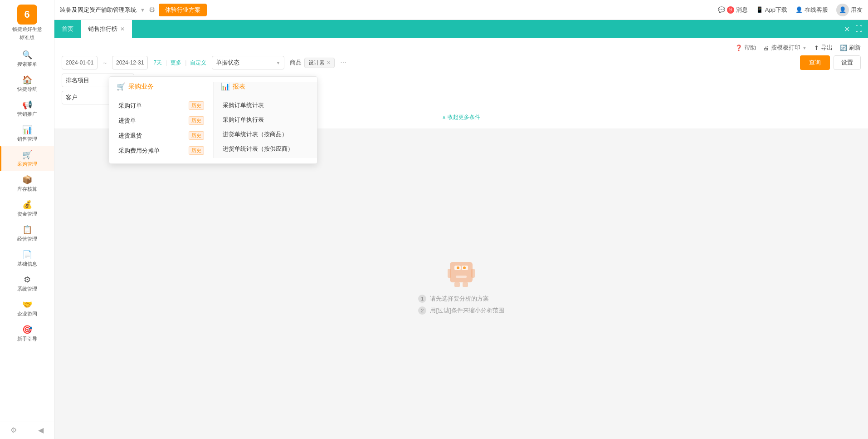  I want to click on dropdown-item-inbound-return: 进货退货 历史, so click(161, 135).